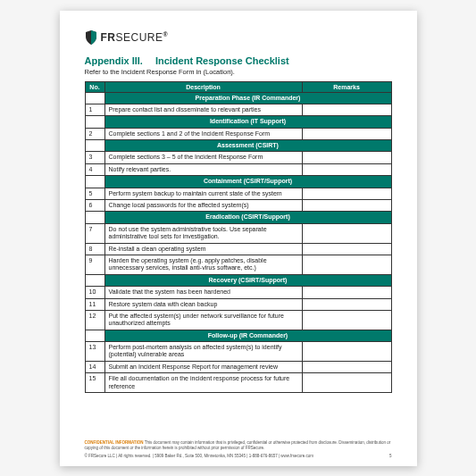 This screenshot has width=476, height=476. What do you see at coordinates (204, 320) in the screenshot?
I see `cell-description: Put the affected system(s) under network…` at bounding box center [204, 320].